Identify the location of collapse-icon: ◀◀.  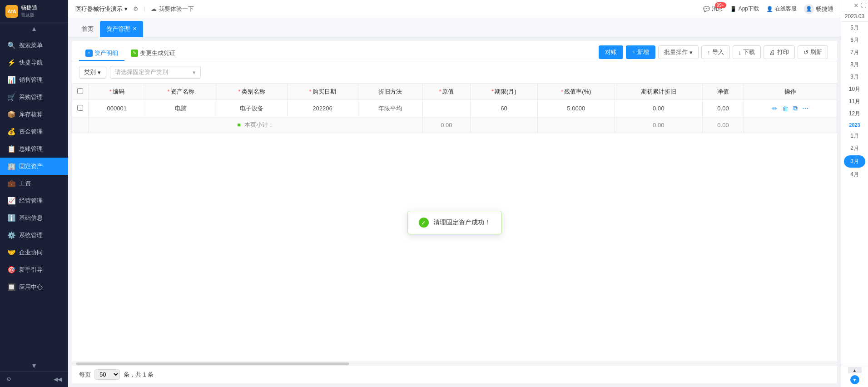
(58, 379).